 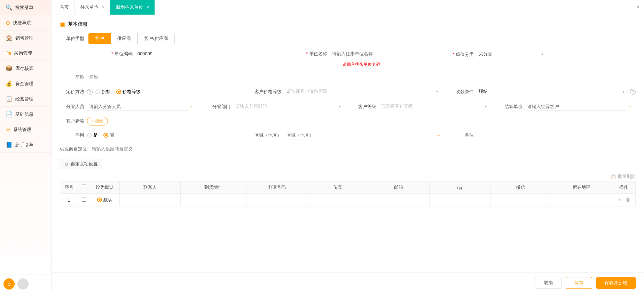 I want to click on region-more-btn: ···, so click(x=437, y=135).